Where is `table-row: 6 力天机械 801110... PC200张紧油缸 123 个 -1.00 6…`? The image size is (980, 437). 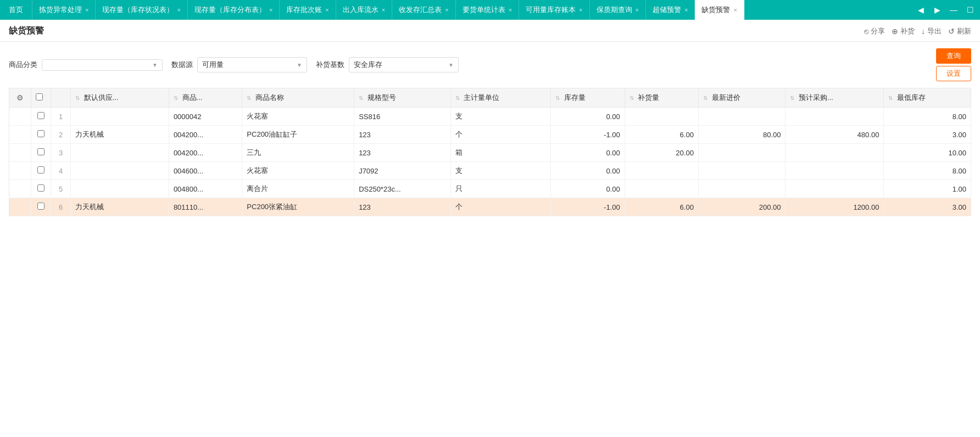 table-row: 6 力天机械 801110... PC200张紧油缸 123 个 -1.00 6… is located at coordinates (490, 208).